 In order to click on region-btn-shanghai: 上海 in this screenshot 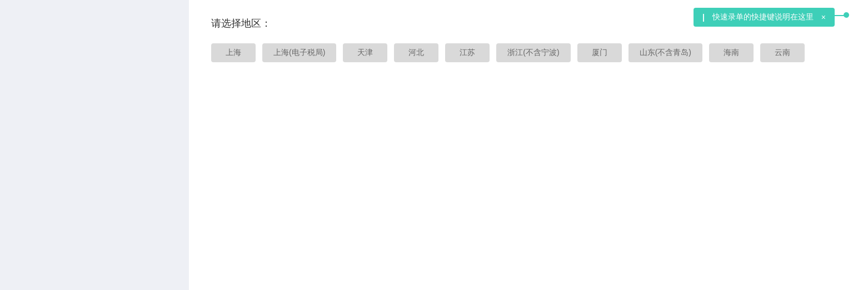, I will do `click(233, 53)`.